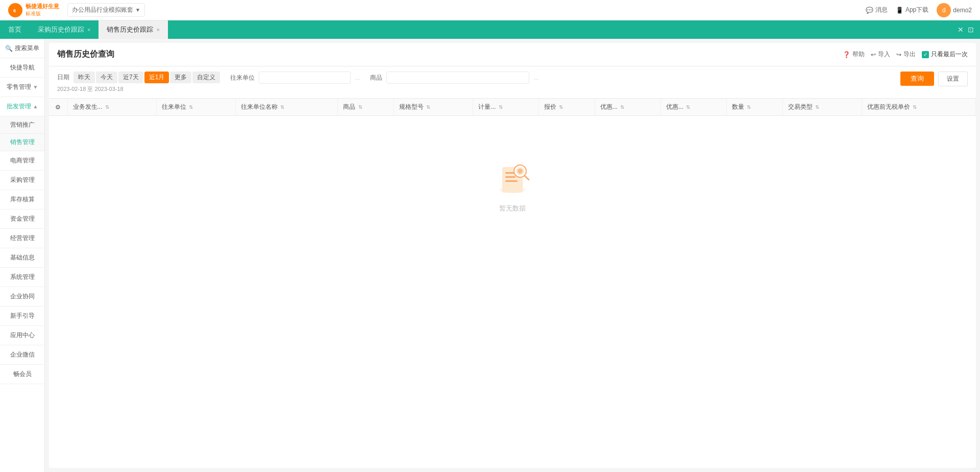  What do you see at coordinates (853, 54) in the screenshot?
I see `help-btn: ❓ 帮助` at bounding box center [853, 54].